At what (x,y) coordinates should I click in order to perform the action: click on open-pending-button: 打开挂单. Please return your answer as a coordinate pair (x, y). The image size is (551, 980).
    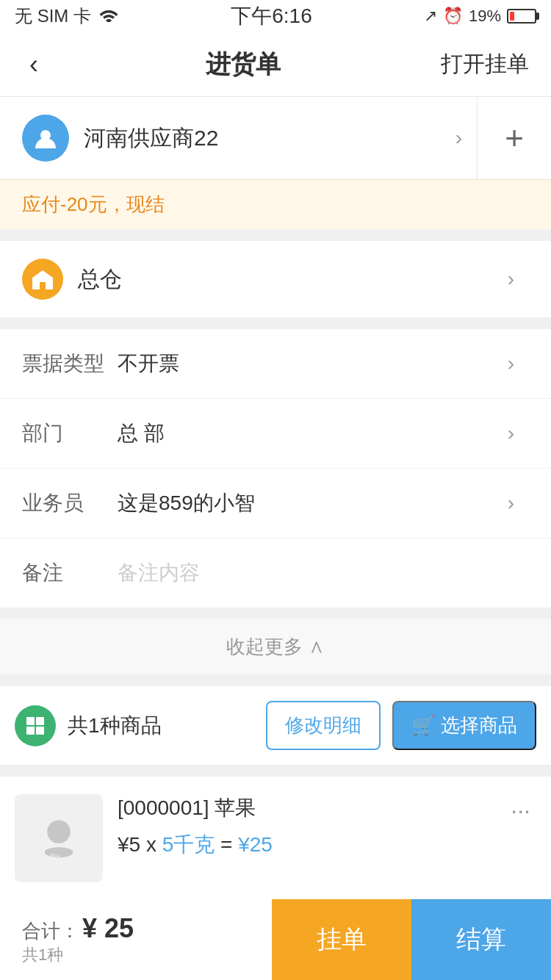
    Looking at the image, I should click on (485, 65).